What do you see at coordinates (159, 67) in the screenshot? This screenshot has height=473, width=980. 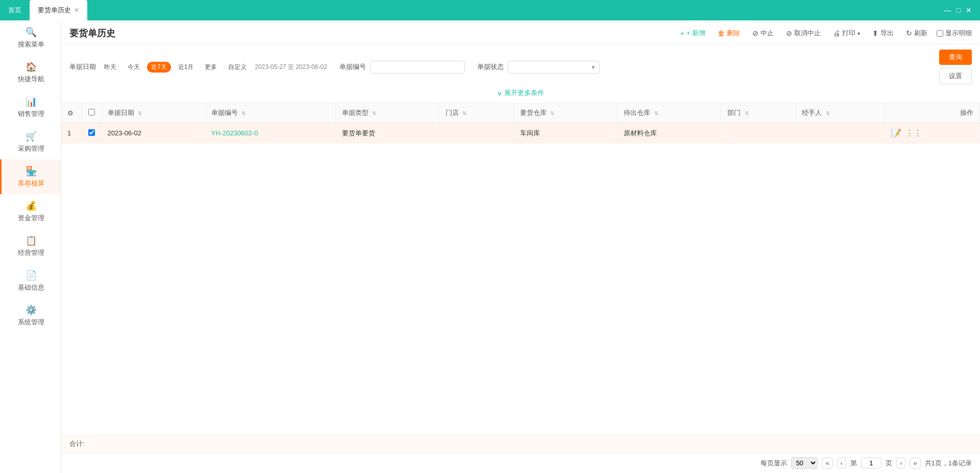 I see `date-btn-7days: 近7天` at bounding box center [159, 67].